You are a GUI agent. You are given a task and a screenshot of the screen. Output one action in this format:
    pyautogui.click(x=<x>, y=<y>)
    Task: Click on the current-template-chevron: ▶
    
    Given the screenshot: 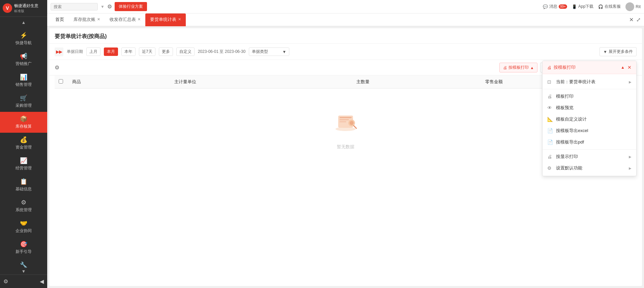 What is the action you would take?
    pyautogui.click(x=630, y=82)
    